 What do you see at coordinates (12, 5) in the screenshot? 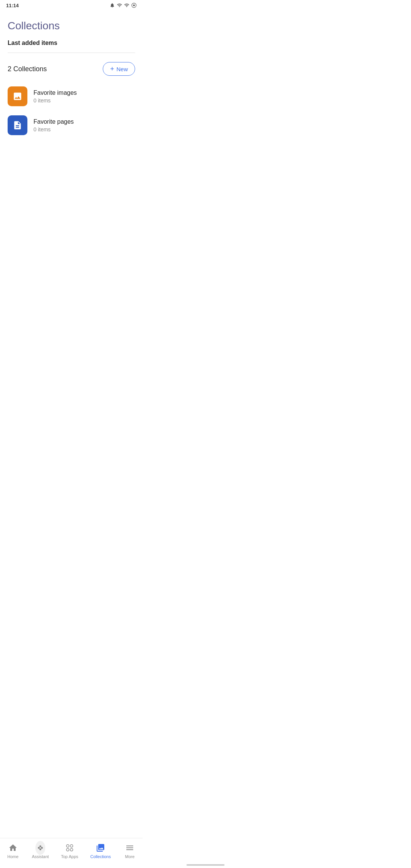
I see `status-time: 11:14` at bounding box center [12, 5].